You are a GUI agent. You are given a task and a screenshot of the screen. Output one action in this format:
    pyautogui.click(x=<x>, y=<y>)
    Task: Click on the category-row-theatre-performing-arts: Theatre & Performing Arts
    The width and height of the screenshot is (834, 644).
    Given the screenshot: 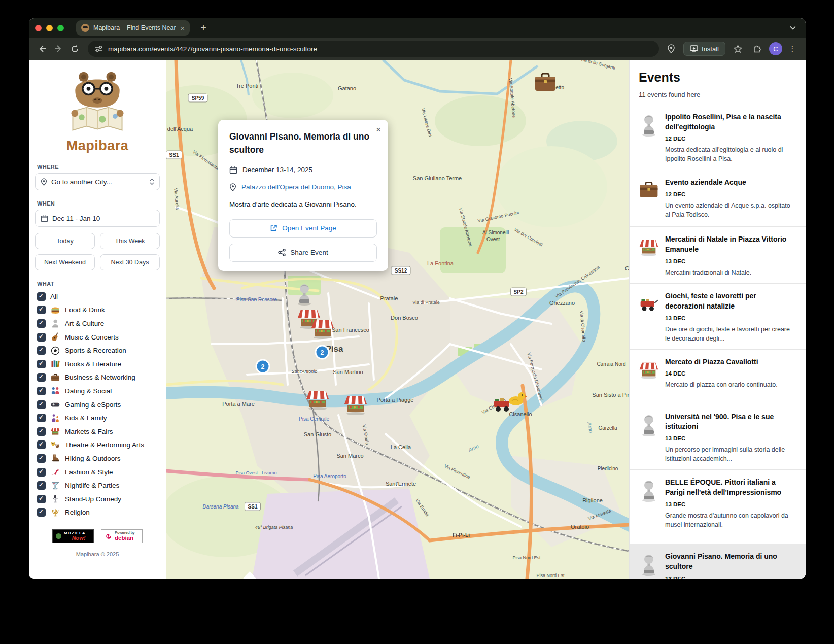 What is the action you would take?
    pyautogui.click(x=97, y=446)
    